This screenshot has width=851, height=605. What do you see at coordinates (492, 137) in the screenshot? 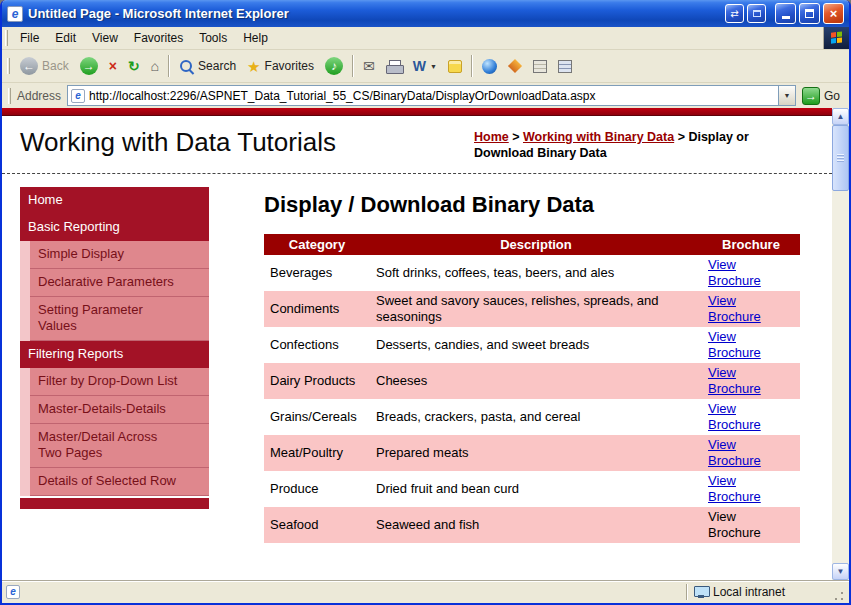
I see `breadcrumb-link: Home` at bounding box center [492, 137].